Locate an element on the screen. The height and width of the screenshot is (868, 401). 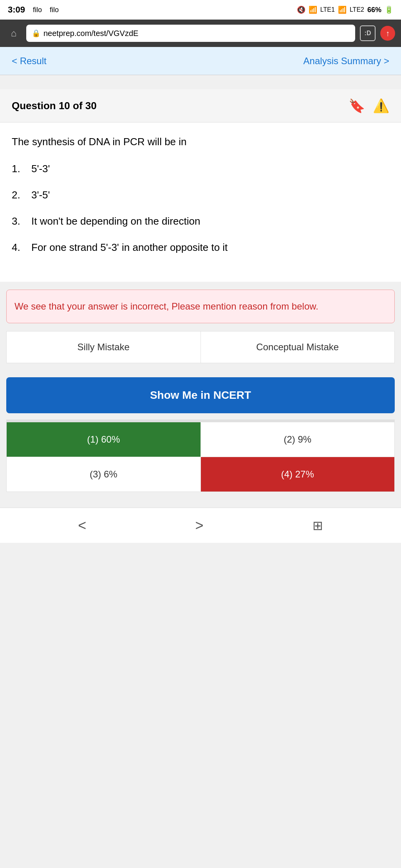
bottom-nav: < > ⊞ is located at coordinates (200, 525).